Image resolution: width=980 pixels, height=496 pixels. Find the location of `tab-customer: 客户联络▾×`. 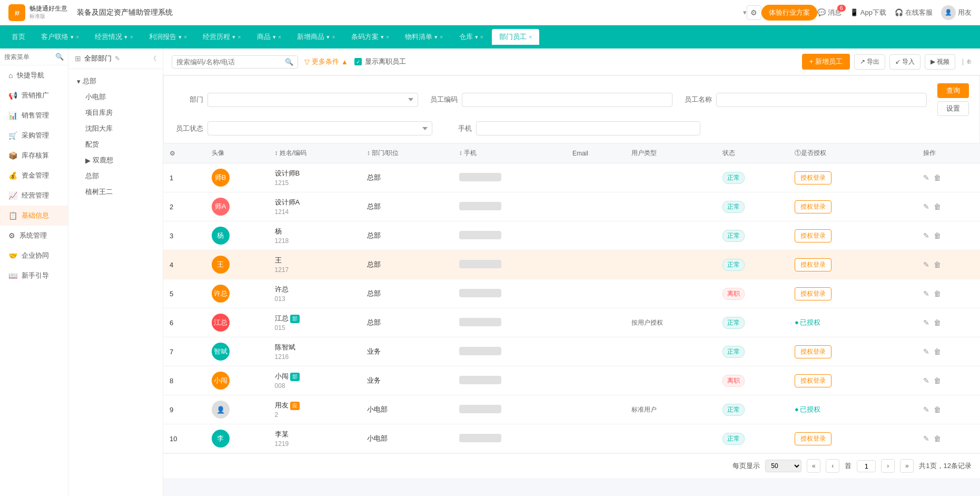

tab-customer: 客户联络▾× is located at coordinates (60, 37).